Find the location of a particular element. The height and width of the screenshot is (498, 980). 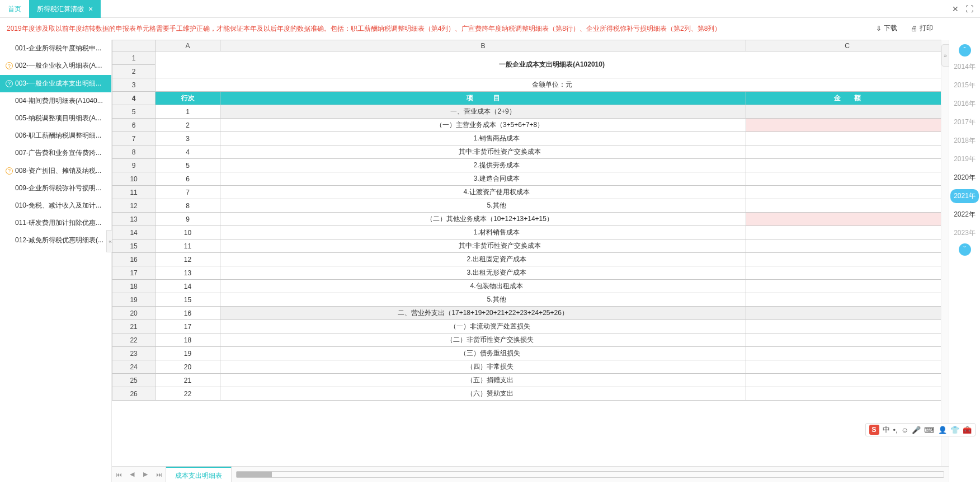

row-number: 9 is located at coordinates (134, 166).